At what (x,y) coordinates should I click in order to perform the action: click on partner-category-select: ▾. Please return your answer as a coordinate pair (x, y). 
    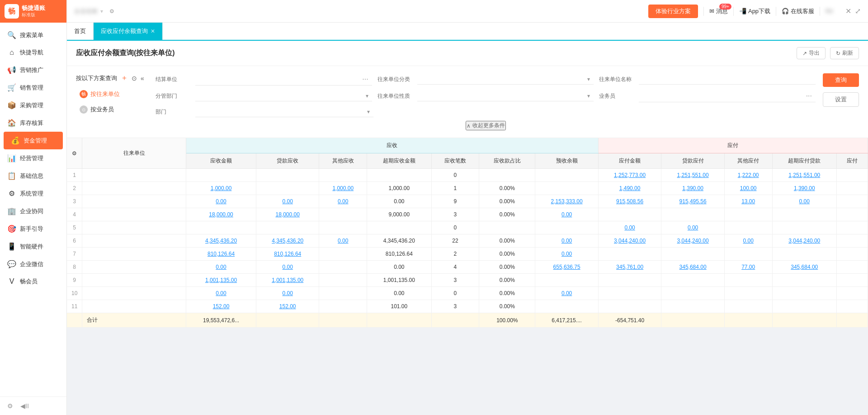
    Looking at the image, I should click on (505, 80).